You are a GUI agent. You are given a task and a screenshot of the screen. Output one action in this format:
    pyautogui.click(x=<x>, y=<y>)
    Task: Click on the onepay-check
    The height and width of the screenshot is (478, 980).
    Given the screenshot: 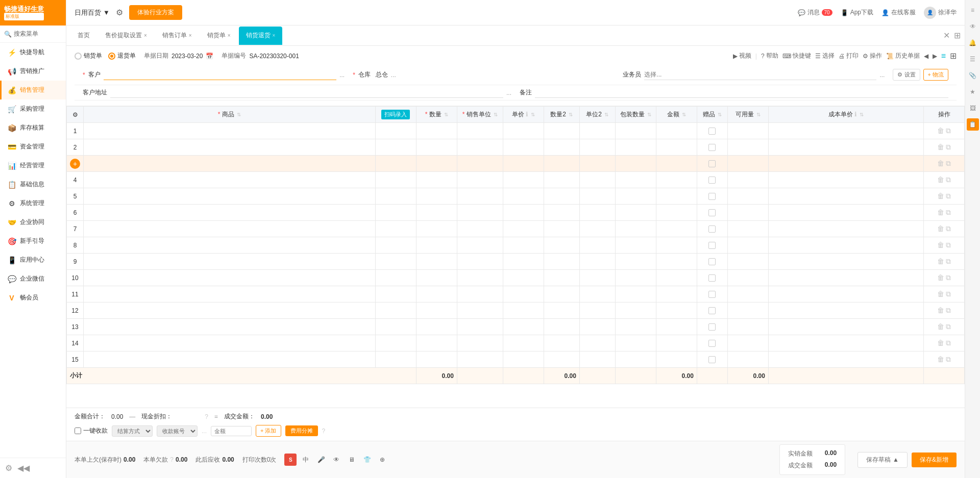 What is the action you would take?
    pyautogui.click(x=78, y=431)
    